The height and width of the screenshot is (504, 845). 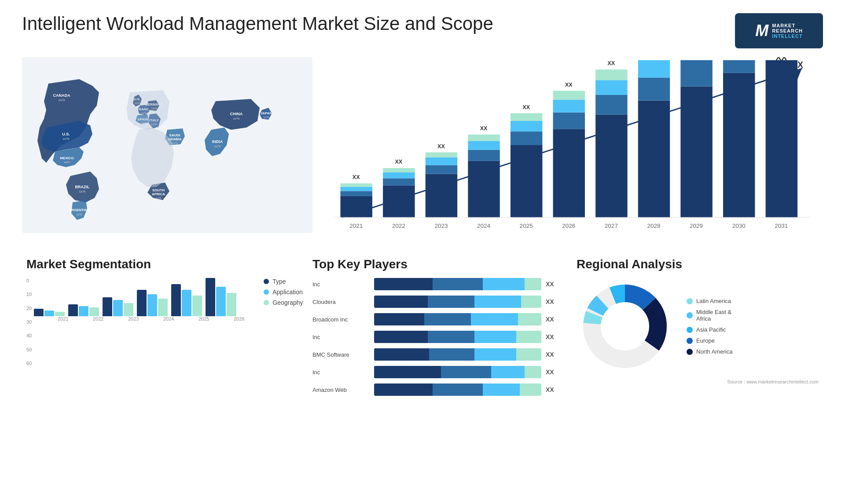 I want to click on seg-group-2021, so click(x=49, y=312).